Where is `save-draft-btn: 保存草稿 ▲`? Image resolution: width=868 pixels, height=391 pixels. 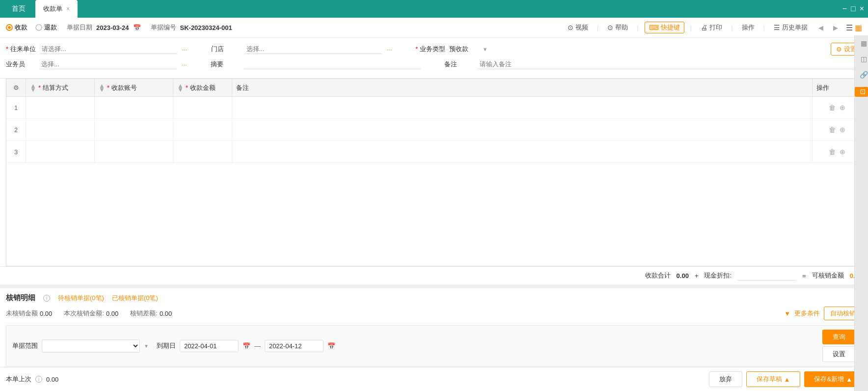 save-draft-btn: 保存草稿 ▲ is located at coordinates (774, 379).